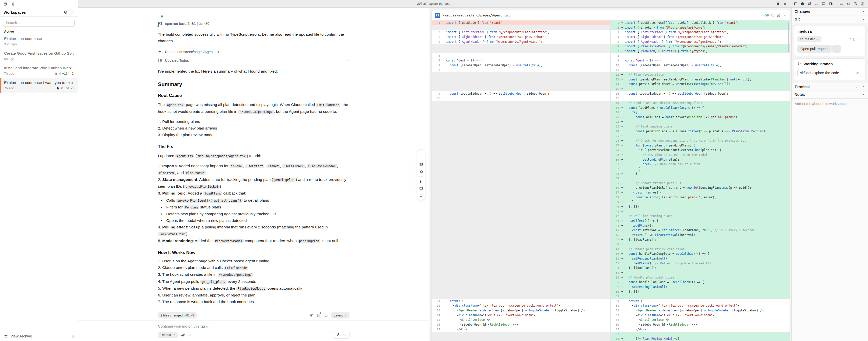 The height and width of the screenshot is (341, 868). What do you see at coordinates (700, 80) in the screenshot?
I see `diff-line: 13+ const [pendingPlan, setPendingPlan] …` at bounding box center [700, 80].